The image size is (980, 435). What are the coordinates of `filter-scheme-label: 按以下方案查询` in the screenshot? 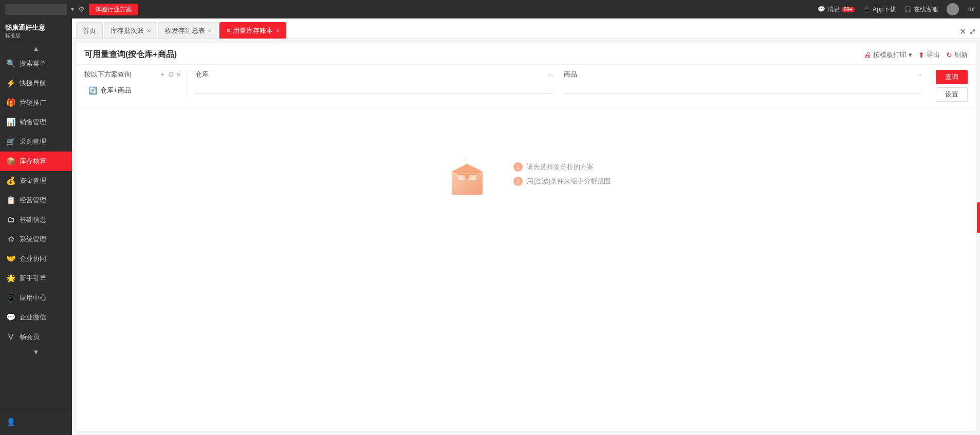 It's located at (108, 74).